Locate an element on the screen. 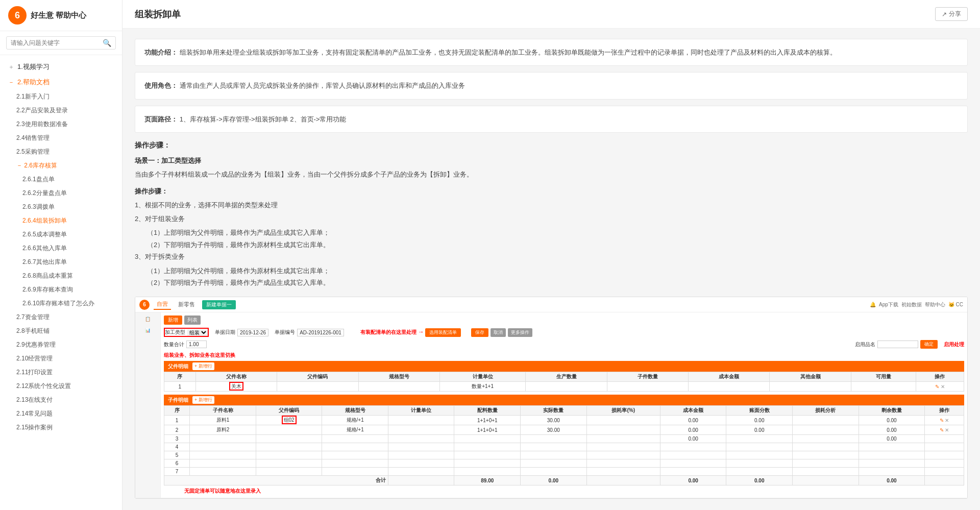  step3-2: （2）下部明细为子件明细，最终作为产成品生成其它入库单。 is located at coordinates (557, 283).